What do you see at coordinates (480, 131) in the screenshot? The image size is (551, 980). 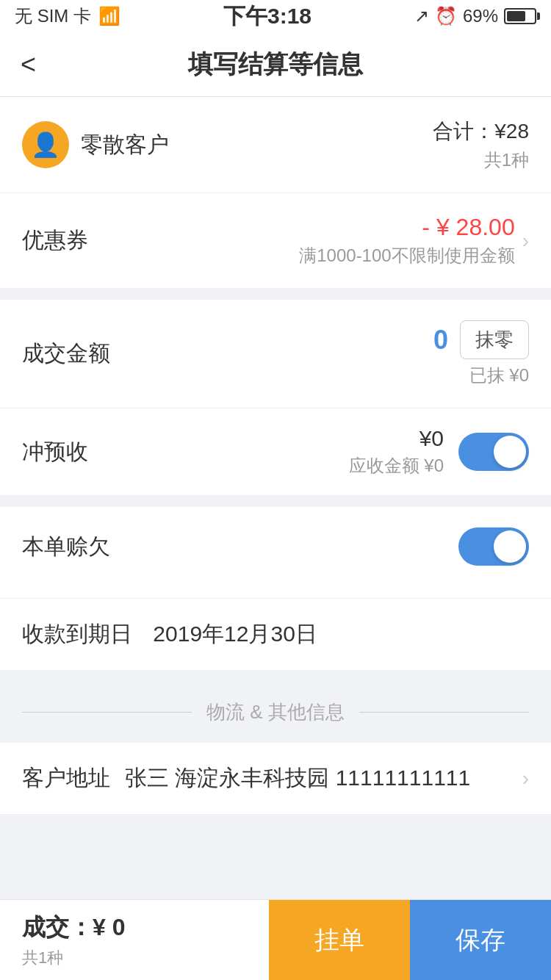 I see `total-amount: 合计：¥28` at bounding box center [480, 131].